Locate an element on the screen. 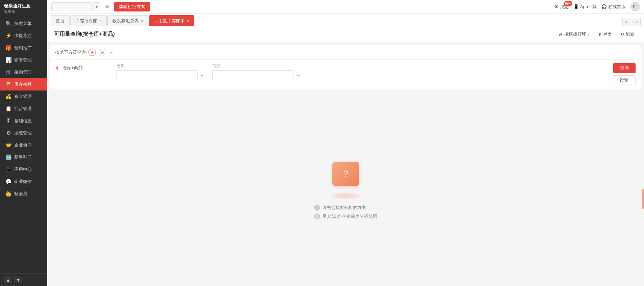  message-btn: ✉ 消息 99+ is located at coordinates (562, 7).